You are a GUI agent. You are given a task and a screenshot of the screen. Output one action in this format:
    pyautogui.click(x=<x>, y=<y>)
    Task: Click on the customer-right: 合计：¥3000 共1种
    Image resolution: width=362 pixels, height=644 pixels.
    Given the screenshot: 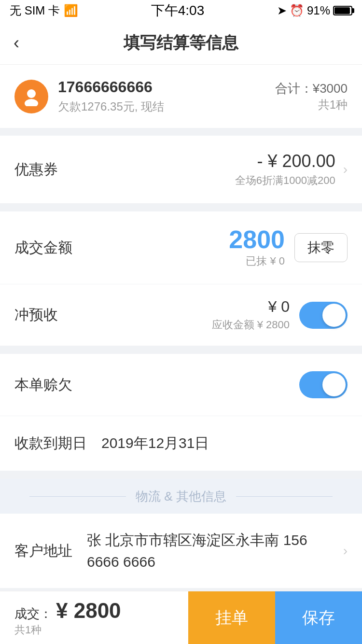 What is the action you would take?
    pyautogui.click(x=311, y=97)
    